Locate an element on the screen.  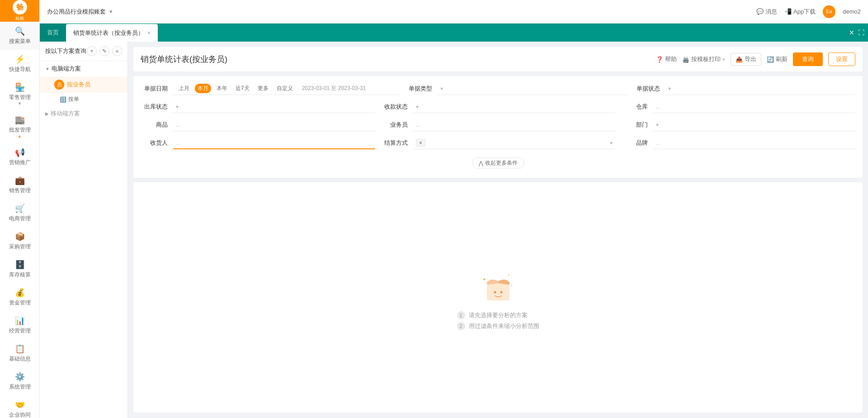
sidebar-inventory-label: 库存核算 is located at coordinates (20, 275).